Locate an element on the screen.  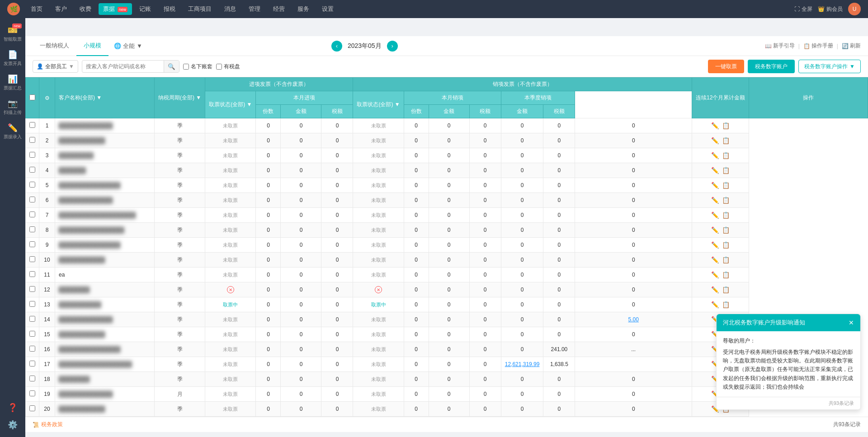
sidebar-item-invoice-summary: 📊 票据汇总 is located at coordinates (13, 83).